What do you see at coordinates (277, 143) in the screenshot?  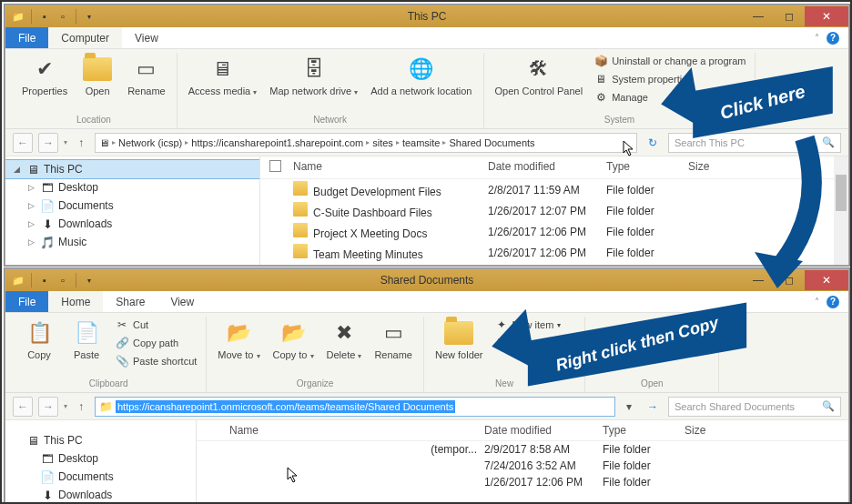 I see `breadcrumb-part: https://icansharepoint1.sharepoint.com` at bounding box center [277, 143].